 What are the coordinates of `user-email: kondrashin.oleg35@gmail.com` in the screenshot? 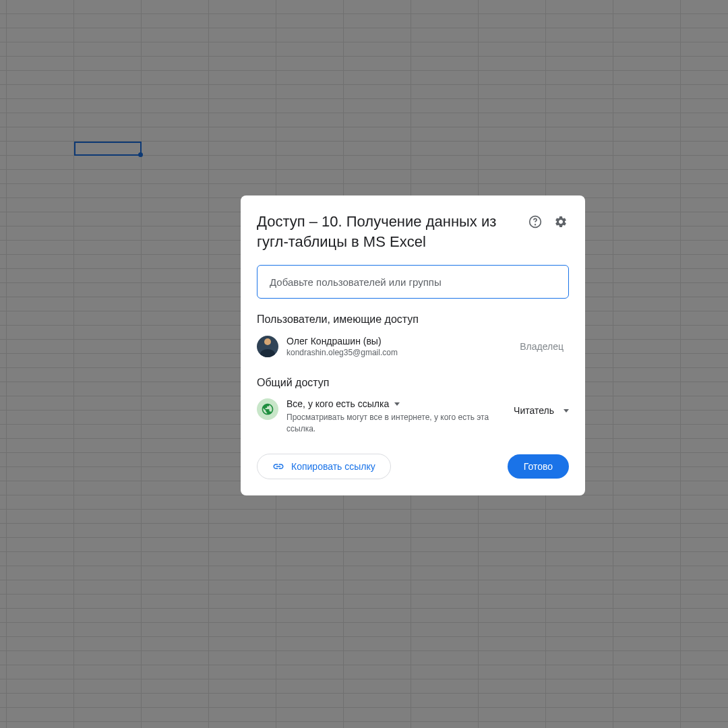 It's located at (399, 353).